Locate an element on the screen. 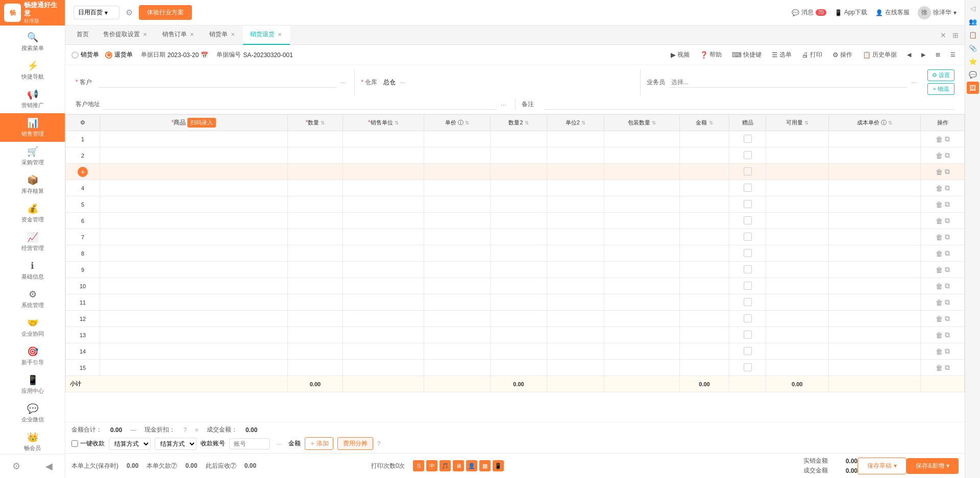 The height and width of the screenshot is (478, 980). select-btn: ☰ 选单 is located at coordinates (782, 55).